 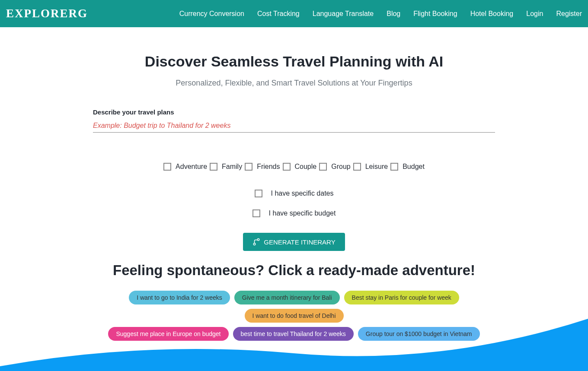 What do you see at coordinates (214, 167) in the screenshot?
I see `checkbox-family` at bounding box center [214, 167].